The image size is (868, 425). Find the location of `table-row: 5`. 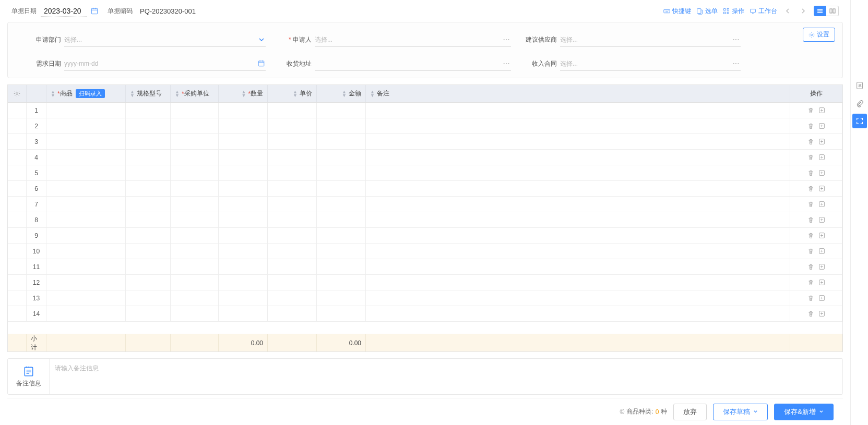

table-row: 5 is located at coordinates (425, 173).